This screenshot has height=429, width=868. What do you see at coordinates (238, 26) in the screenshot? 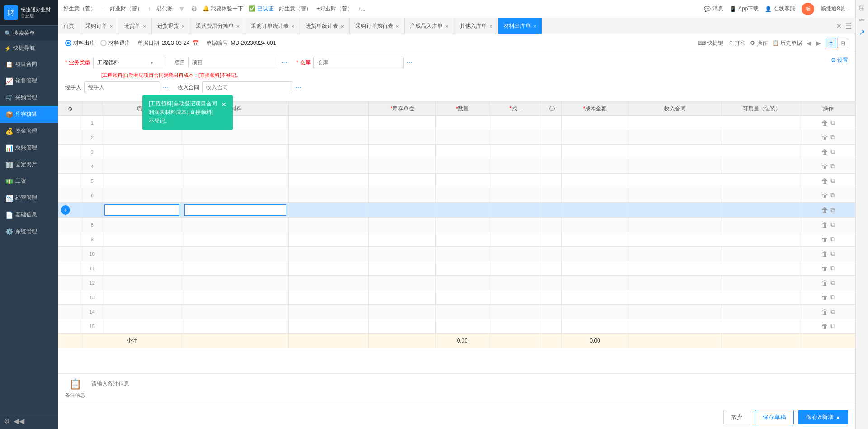
I see `tab-close-purchase-expense: ×` at bounding box center [238, 26].